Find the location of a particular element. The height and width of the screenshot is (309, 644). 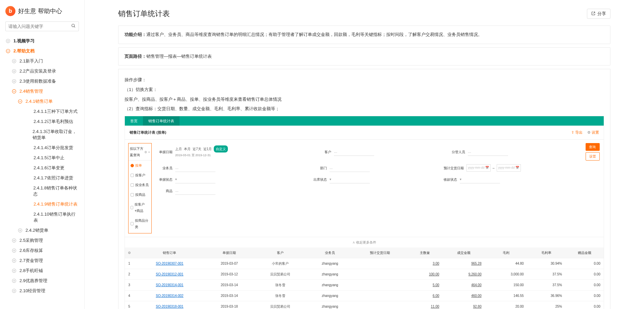

ss1-title: 销售订单统计表 (按单) is located at coordinates (148, 132).